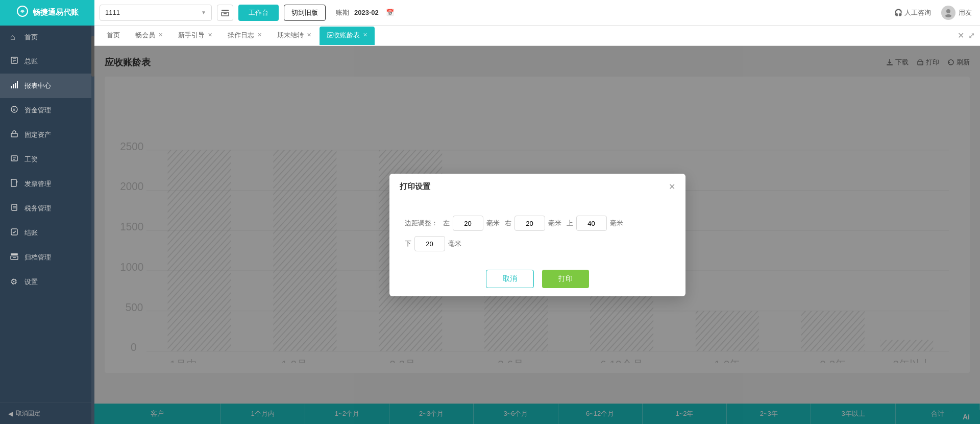 Image resolution: width=980 pixels, height=424 pixels. Describe the element at coordinates (294, 36) in the screenshot. I see `tab-yearend: 期末结转 ✕` at that location.